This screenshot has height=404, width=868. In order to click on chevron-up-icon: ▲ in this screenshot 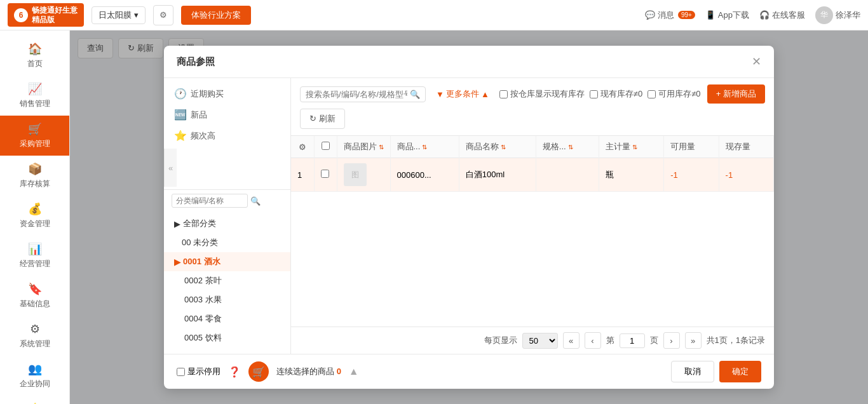, I will do `click(485, 94)`.